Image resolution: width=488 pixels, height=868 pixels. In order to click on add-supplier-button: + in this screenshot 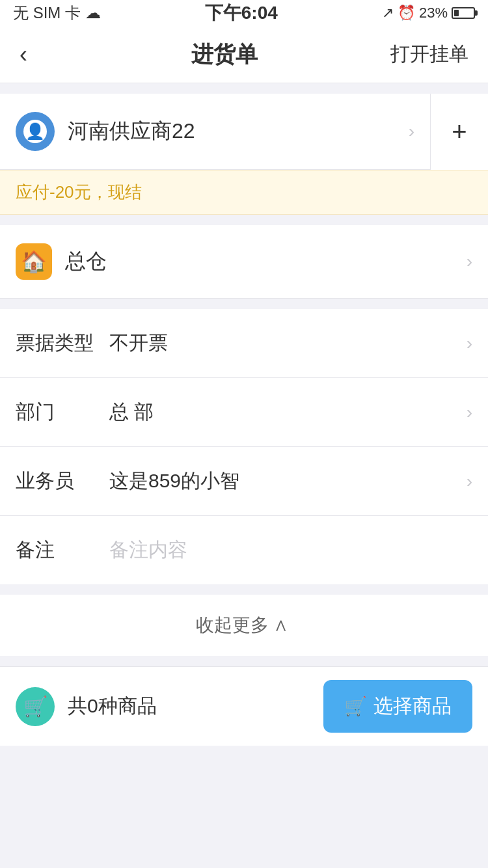, I will do `click(459, 131)`.